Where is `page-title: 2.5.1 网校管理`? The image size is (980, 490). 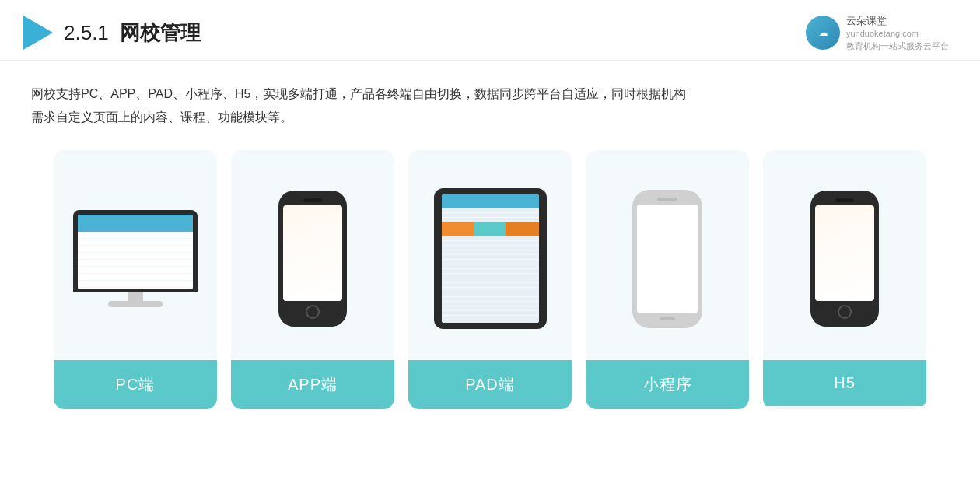 page-title: 2.5.1 网校管理 is located at coordinates (132, 33).